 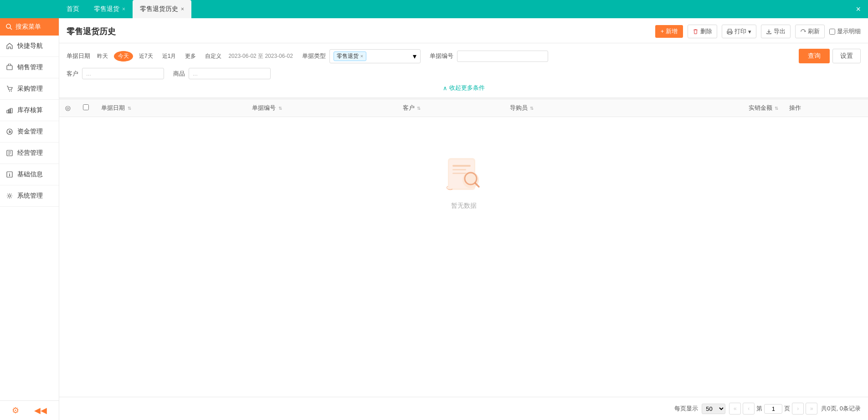 I want to click on th-guide-sort: ⇅, so click(x=532, y=108).